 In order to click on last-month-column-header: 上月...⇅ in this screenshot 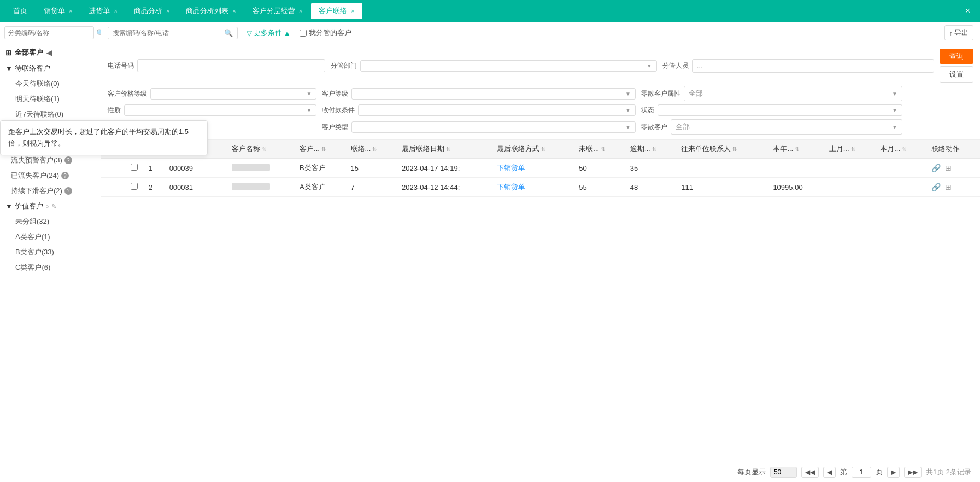, I will do `click(849, 149)`.